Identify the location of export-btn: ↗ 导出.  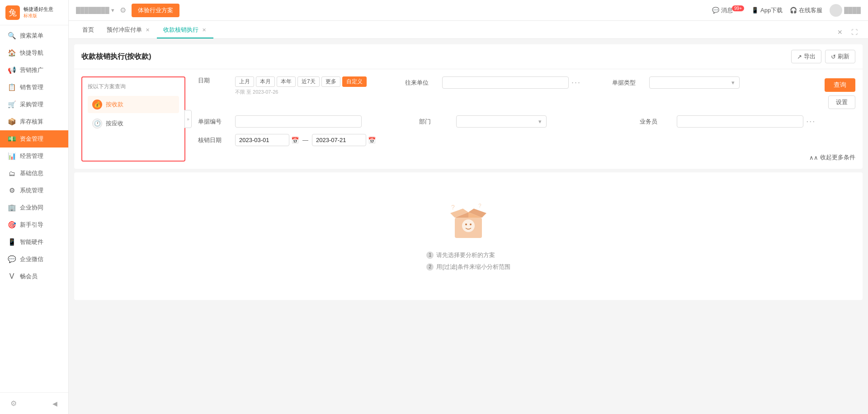
(807, 57).